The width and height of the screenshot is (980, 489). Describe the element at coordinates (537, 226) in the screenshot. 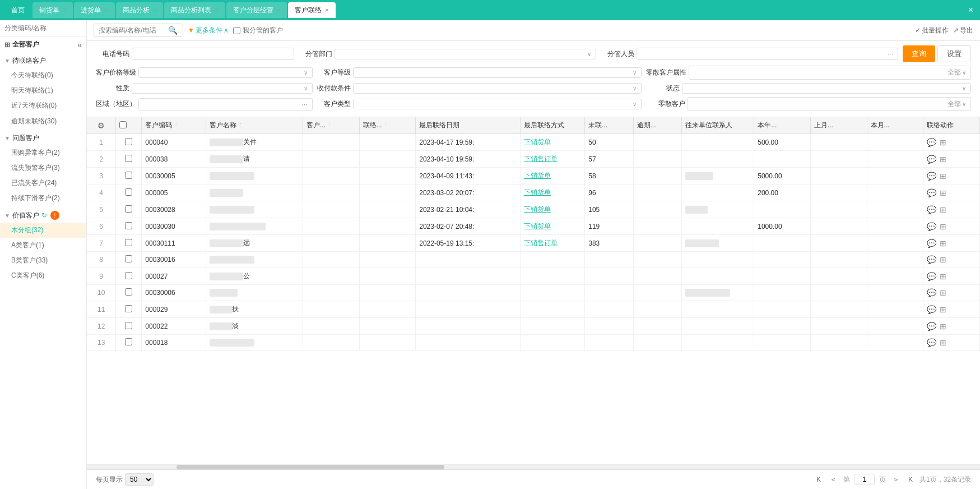

I see `contact-method-link: 下销货单` at that location.